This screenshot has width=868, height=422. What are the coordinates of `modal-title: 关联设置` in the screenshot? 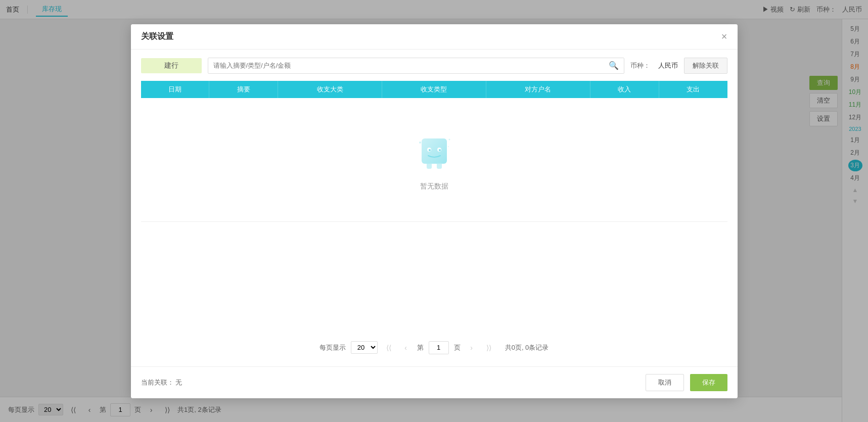 It's located at (157, 36).